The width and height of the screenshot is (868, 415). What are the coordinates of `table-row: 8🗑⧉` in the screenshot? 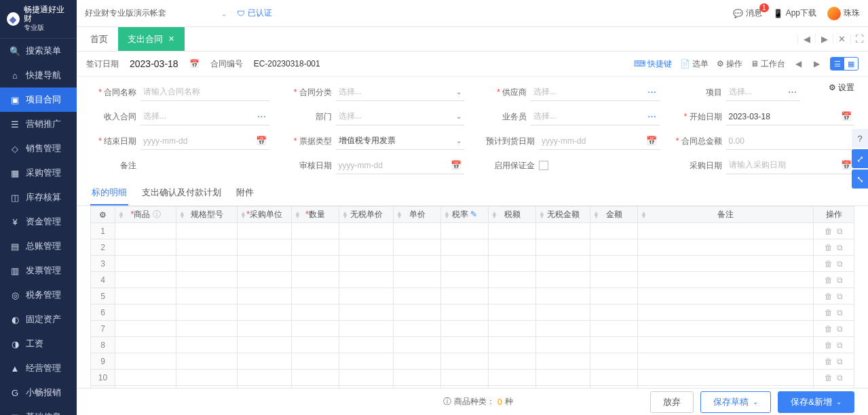 It's located at (472, 345).